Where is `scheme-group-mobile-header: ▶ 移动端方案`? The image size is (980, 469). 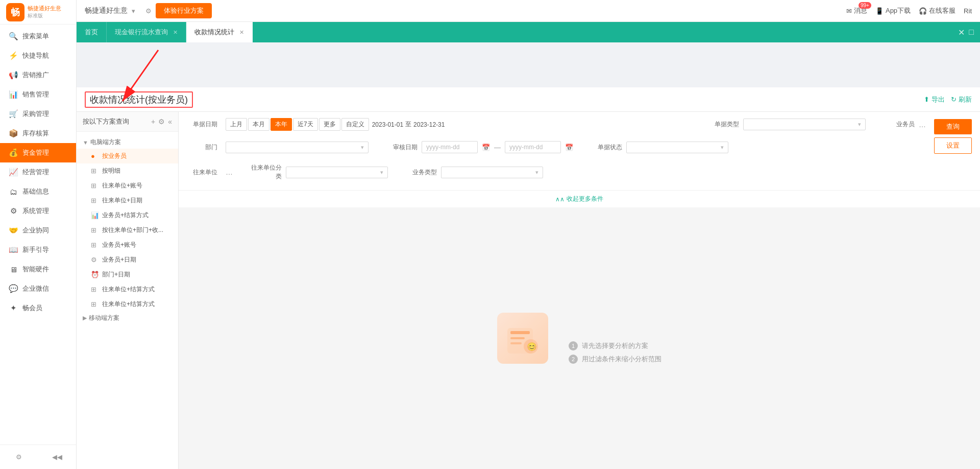 scheme-group-mobile-header: ▶ 移动端方案 is located at coordinates (128, 318).